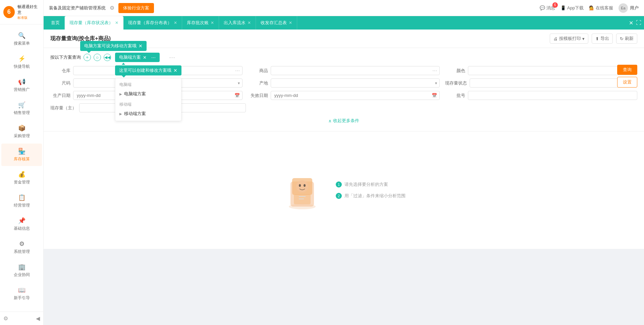 The width and height of the screenshot is (644, 325). What do you see at coordinates (629, 8) in the screenshot?
I see `user-area: Ea 用户` at bounding box center [629, 8].